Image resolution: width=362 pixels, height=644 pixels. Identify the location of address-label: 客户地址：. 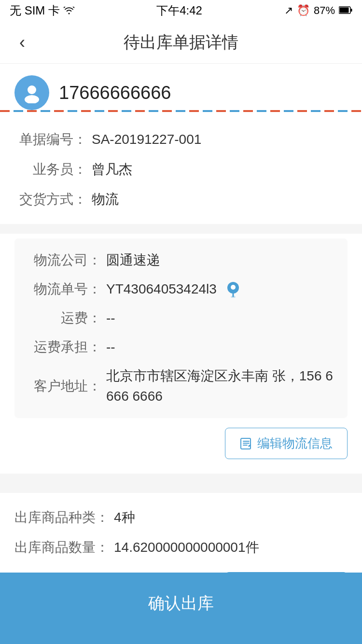
(68, 386).